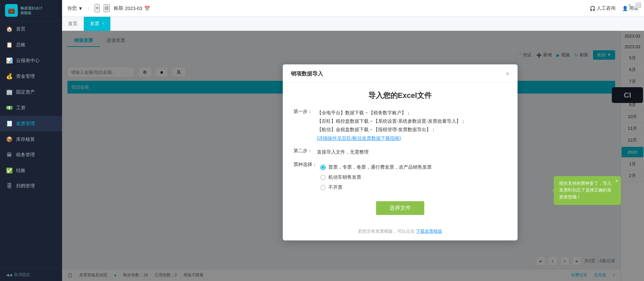 The image size is (644, 281). Describe the element at coordinates (508, 74) in the screenshot. I see `modal-close-button: ×` at that location.